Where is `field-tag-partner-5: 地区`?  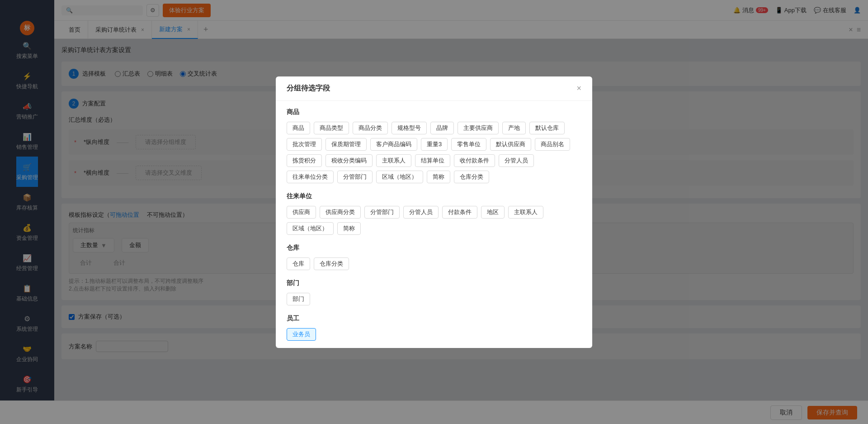
field-tag-partner-5: 地区 is located at coordinates (493, 212).